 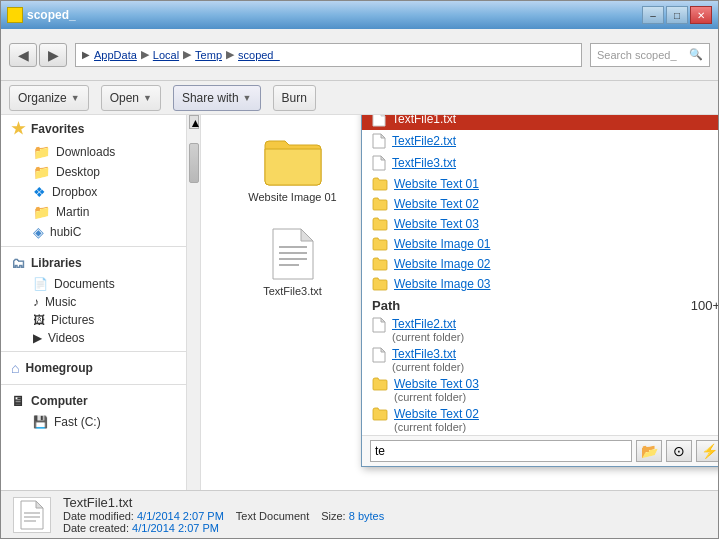 I want to click on addr-local: Local, so click(x=166, y=55).